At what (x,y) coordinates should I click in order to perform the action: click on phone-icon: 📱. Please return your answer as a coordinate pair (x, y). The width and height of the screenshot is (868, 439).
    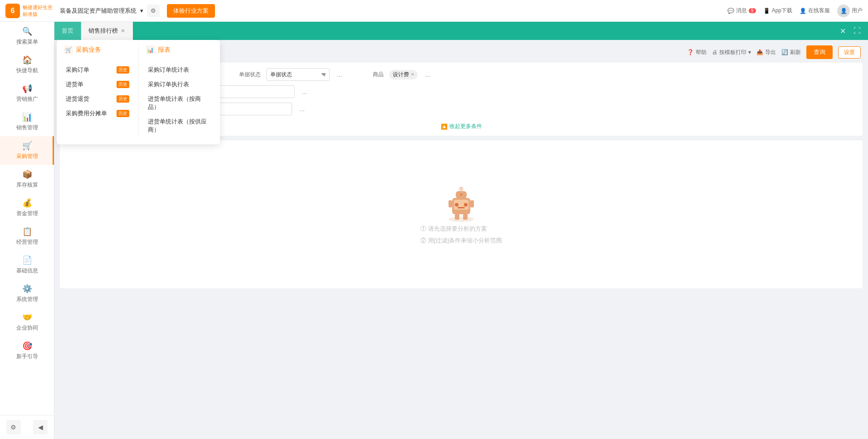
    Looking at the image, I should click on (766, 11).